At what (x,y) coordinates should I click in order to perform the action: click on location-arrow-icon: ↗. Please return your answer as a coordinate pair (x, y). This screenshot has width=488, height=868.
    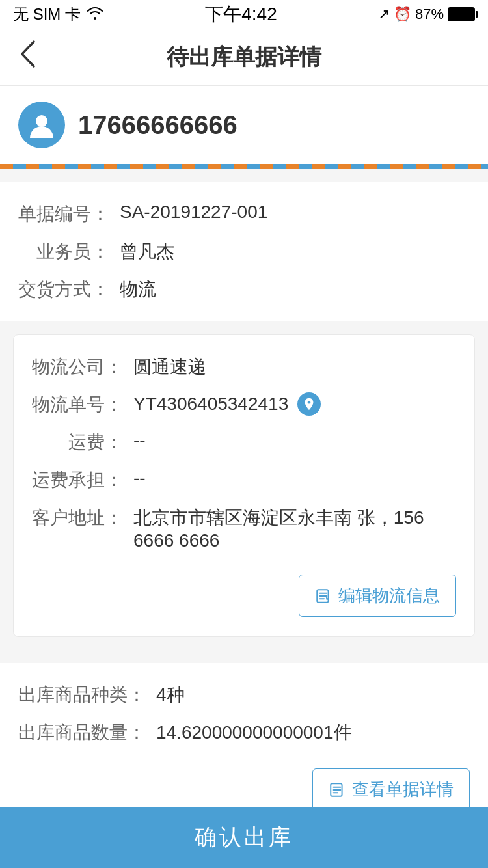
    Looking at the image, I should click on (384, 14).